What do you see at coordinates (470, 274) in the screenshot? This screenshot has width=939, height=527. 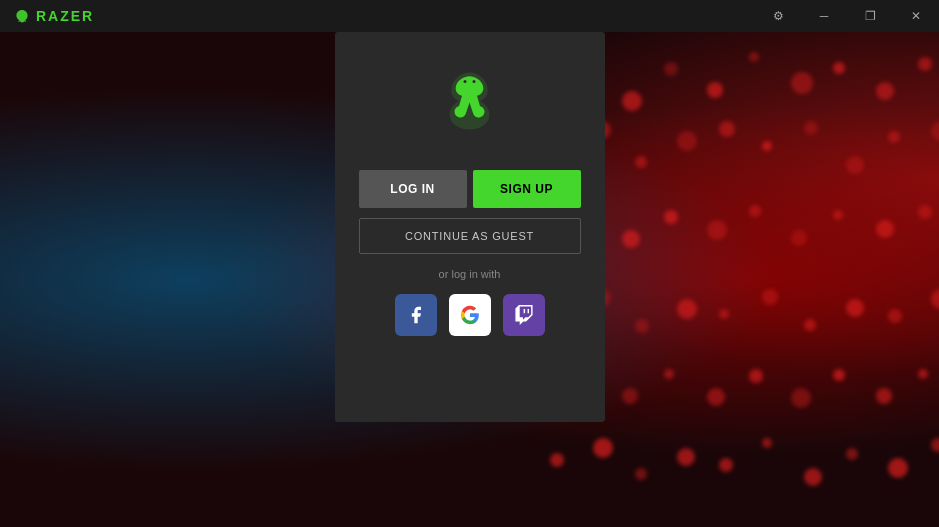 I see `or-label: or log in with` at bounding box center [470, 274].